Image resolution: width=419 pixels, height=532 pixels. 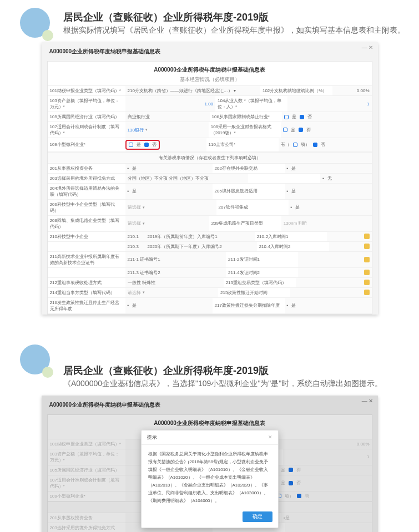 What do you see at coordinates (262, 260) in the screenshot?
I see `label-211-2: 211-2发证时间1` at bounding box center [262, 260].